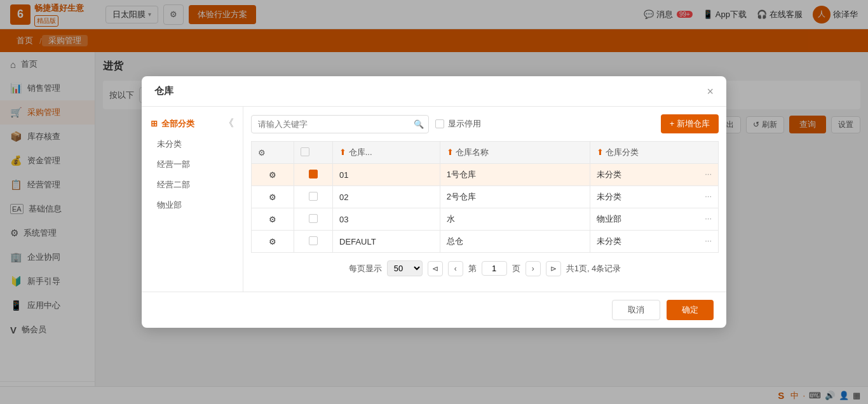 This screenshot has height=404, width=868. I want to click on close-button: ×, so click(710, 91).